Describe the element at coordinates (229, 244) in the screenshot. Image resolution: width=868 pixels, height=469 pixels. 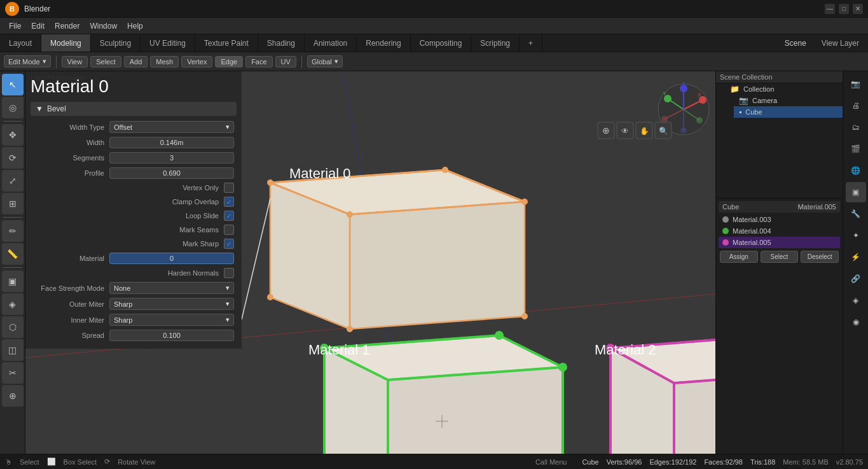
I see `mark-sharp-checkbox: ✓` at that location.